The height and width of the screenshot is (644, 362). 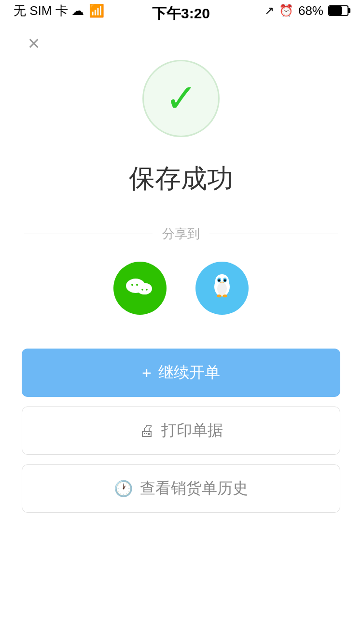 I want to click on print-button: 🖨 打印单据, so click(x=181, y=431).